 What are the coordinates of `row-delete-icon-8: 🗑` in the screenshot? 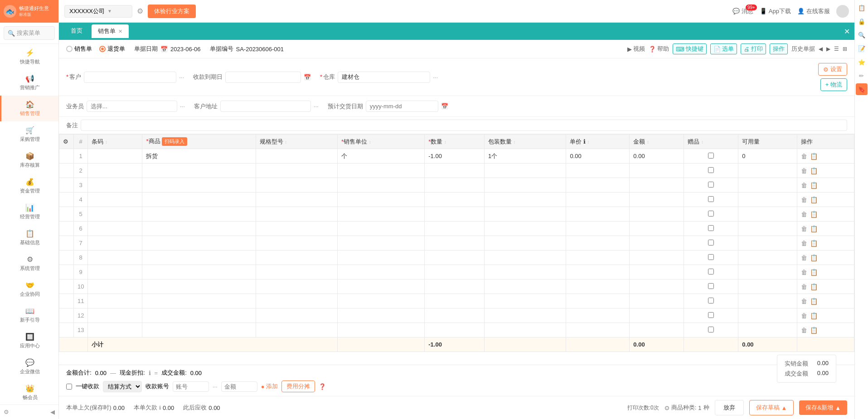 It's located at (804, 258).